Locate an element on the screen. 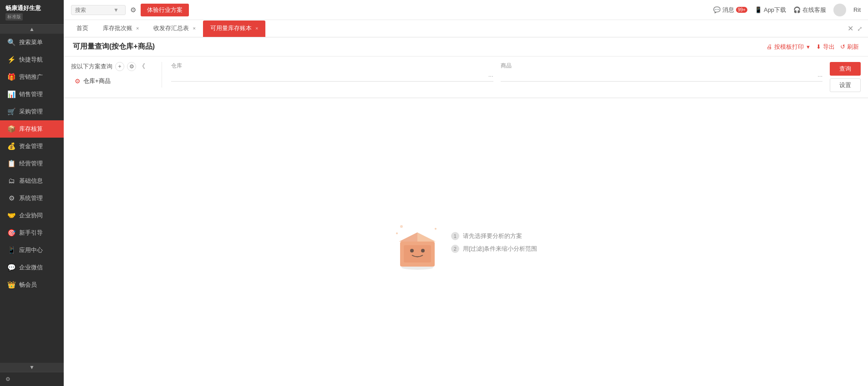 The width and height of the screenshot is (868, 386). message-icon: 💬 is located at coordinates (717, 10).